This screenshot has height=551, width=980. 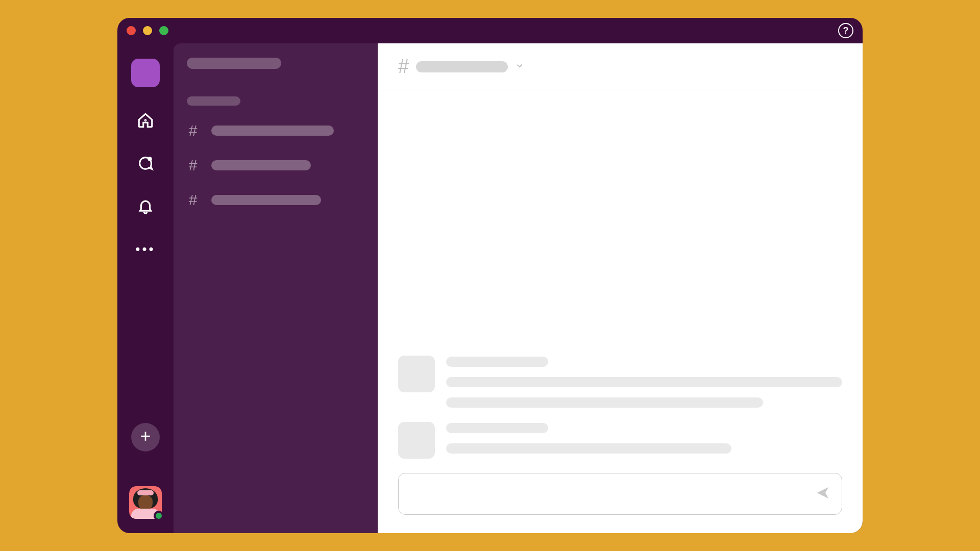 What do you see at coordinates (145, 503) in the screenshot?
I see `user-menu` at bounding box center [145, 503].